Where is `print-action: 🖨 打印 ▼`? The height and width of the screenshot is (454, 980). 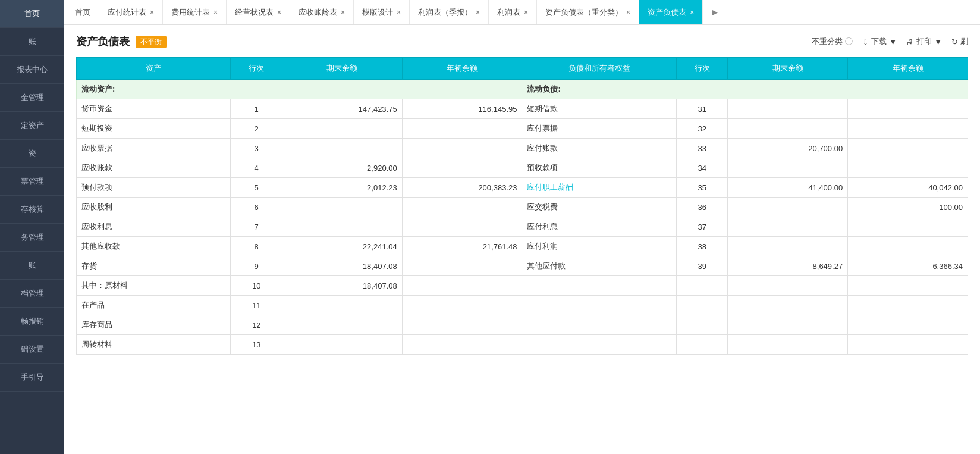
print-action: 🖨 打印 ▼ is located at coordinates (924, 42).